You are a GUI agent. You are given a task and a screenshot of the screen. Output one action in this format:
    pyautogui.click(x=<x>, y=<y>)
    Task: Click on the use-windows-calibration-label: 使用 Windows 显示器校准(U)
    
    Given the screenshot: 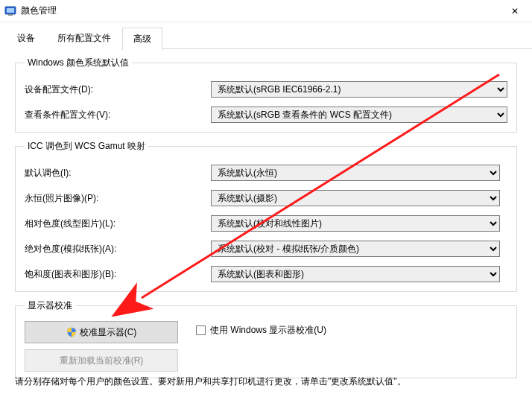 What is the action you would take?
    pyautogui.click(x=268, y=331)
    